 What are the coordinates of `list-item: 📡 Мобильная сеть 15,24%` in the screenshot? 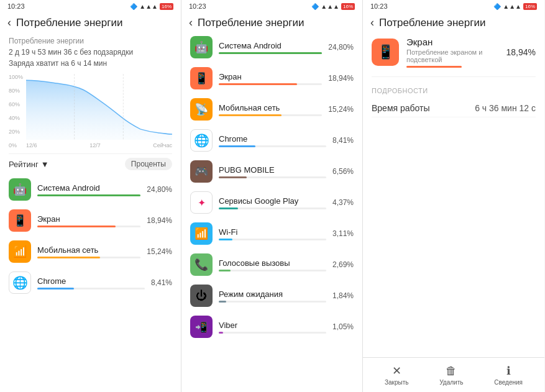 It's located at (272, 109).